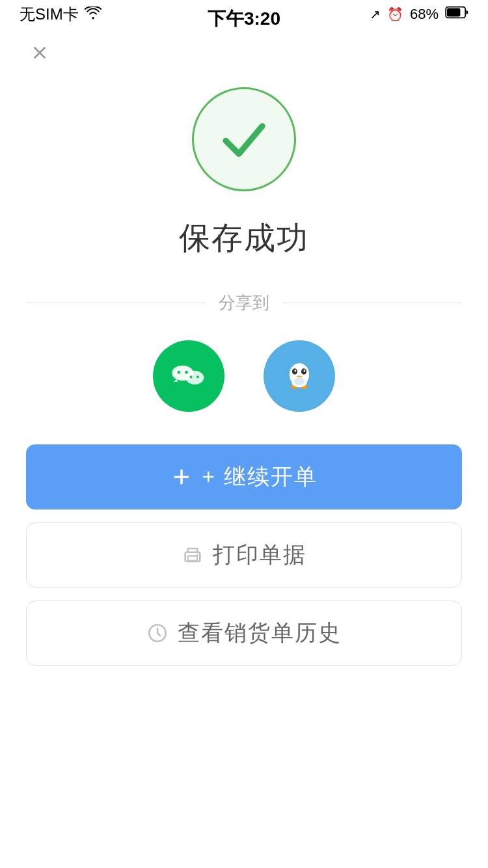  What do you see at coordinates (244, 19) in the screenshot?
I see `status-time: 下午3:20` at bounding box center [244, 19].